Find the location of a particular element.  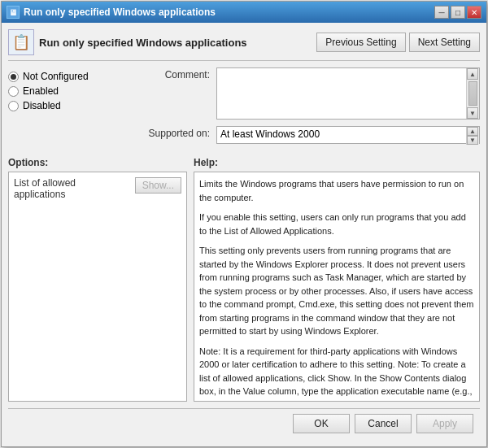

supported-value: At least Windows 2000 is located at coordinates (342, 135).